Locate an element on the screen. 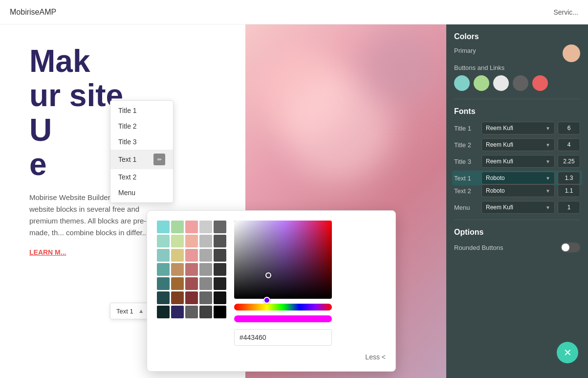  navbar: MobiriseAMP Servic... is located at coordinates (294, 12).